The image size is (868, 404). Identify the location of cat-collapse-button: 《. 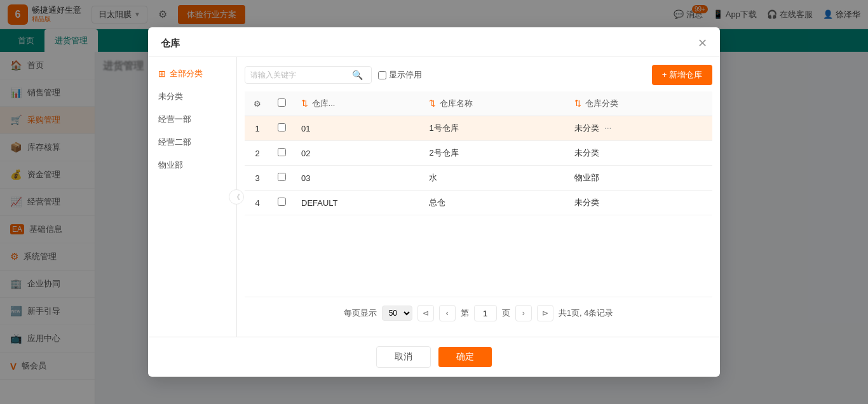
(236, 197).